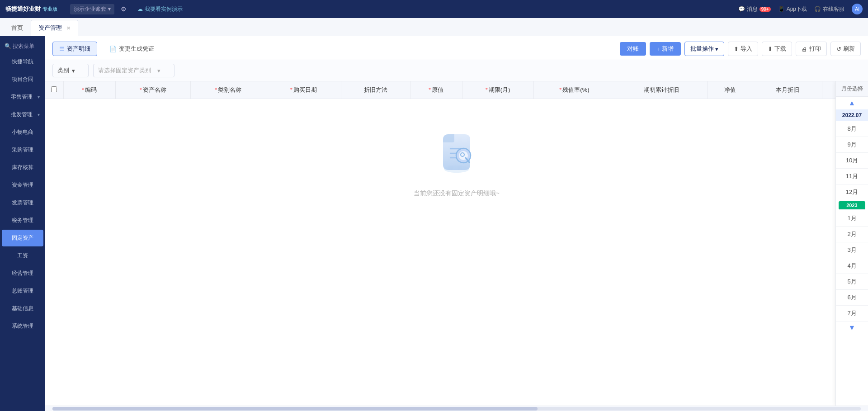 Image resolution: width=868 pixels, height=411 pixels. What do you see at coordinates (852, 328) in the screenshot?
I see `month-nav-down-button: ▼` at bounding box center [852, 328].